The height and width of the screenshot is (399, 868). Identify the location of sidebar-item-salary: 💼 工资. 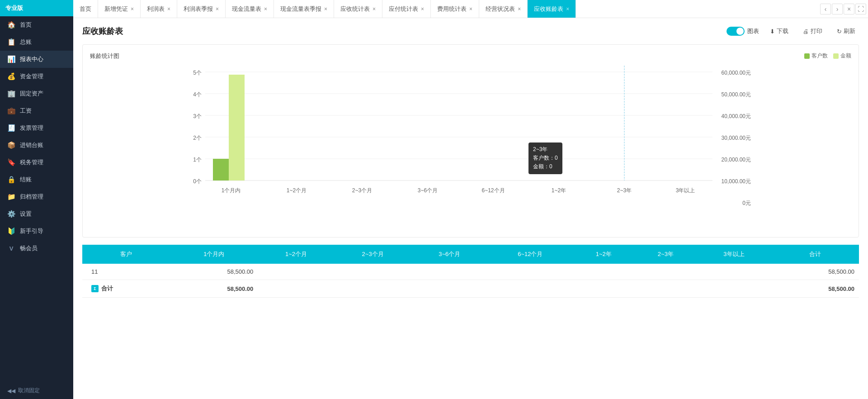
(37, 111).